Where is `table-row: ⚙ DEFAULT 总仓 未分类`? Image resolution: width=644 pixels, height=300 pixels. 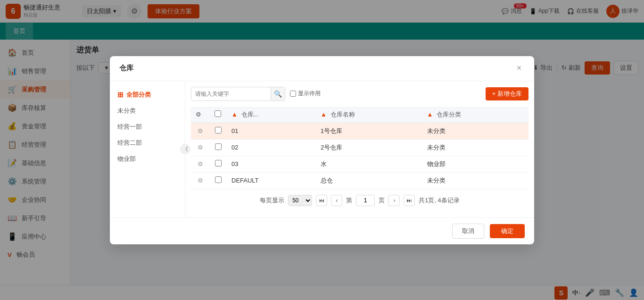 table-row: ⚙ DEFAULT 总仓 未分类 is located at coordinates (360, 180).